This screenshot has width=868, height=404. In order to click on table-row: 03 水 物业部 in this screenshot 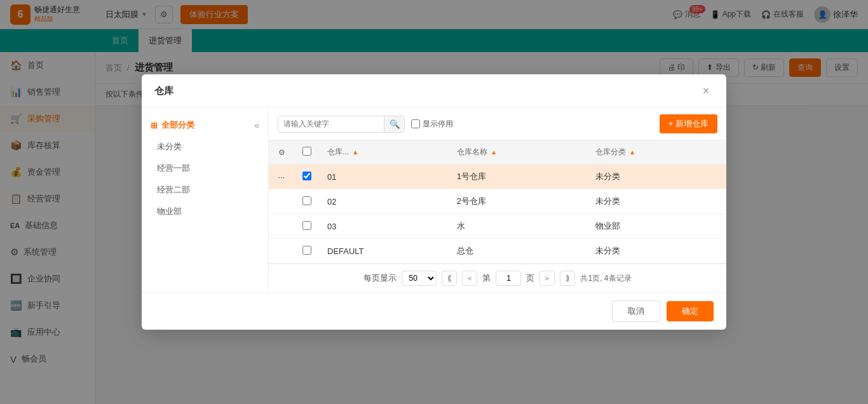, I will do `click(498, 226)`.